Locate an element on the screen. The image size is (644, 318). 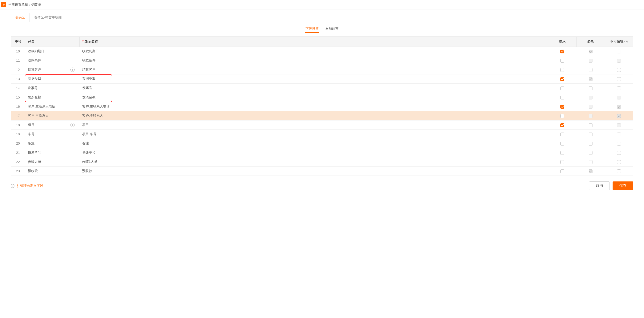
cell-seq: 21 is located at coordinates (18, 153).